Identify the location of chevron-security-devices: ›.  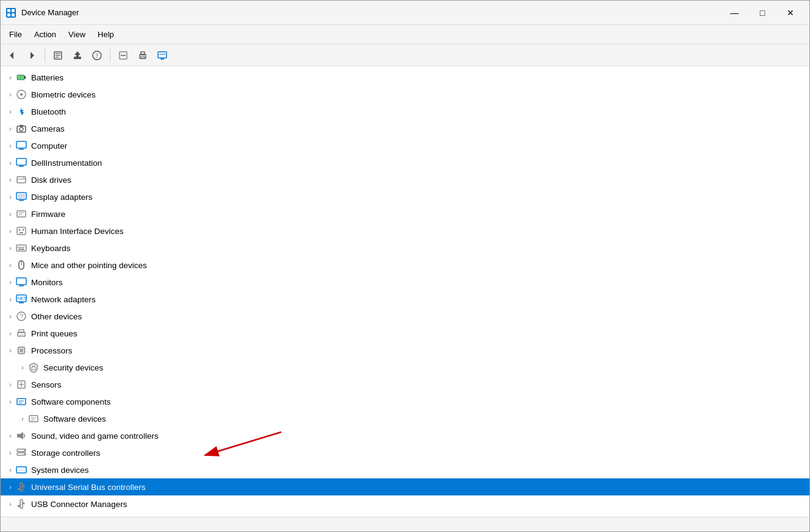
(23, 367).